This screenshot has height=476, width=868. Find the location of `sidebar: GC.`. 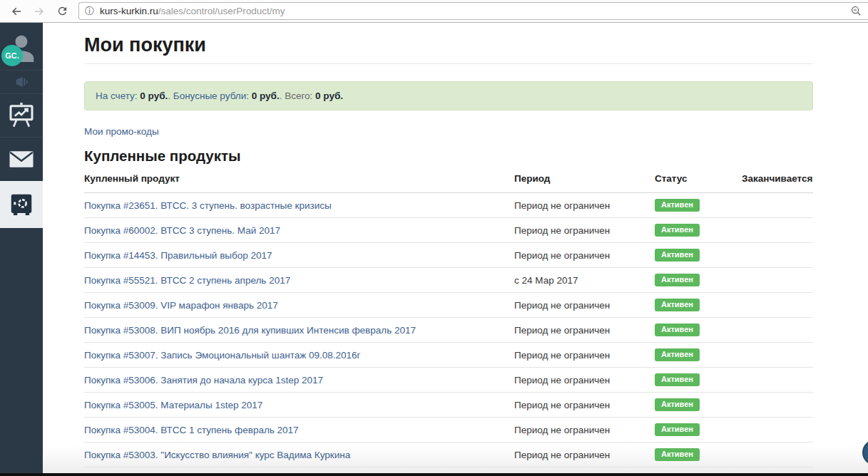

sidebar: GC. is located at coordinates (21, 248).